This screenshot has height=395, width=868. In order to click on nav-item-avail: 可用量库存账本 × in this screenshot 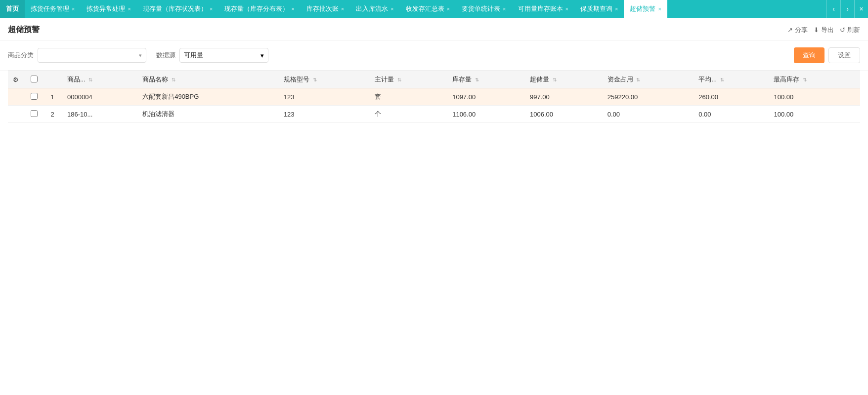, I will do `click(543, 9)`.